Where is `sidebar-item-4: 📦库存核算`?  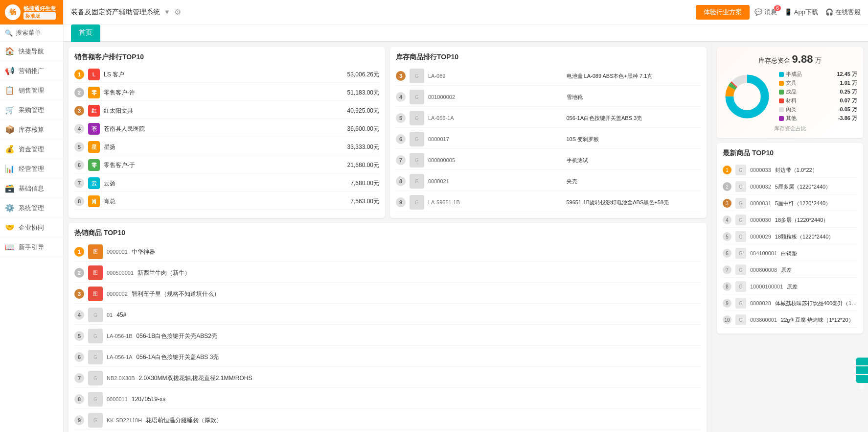 sidebar-item-4: 📦库存核算 is located at coordinates (31, 130).